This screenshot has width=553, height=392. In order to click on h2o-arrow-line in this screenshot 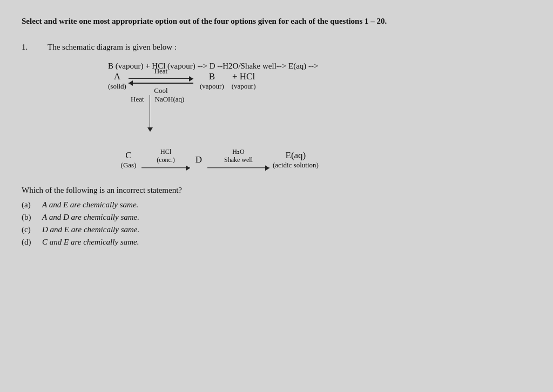, I will do `click(239, 168)`.